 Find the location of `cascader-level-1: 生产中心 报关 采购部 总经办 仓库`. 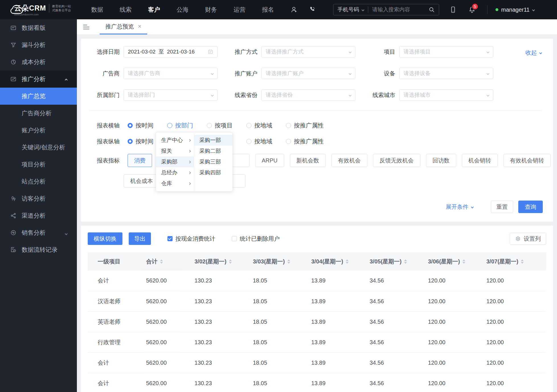

cascader-level-1: 生产中心 报关 采购部 总经办 仓库 is located at coordinates (175, 162).